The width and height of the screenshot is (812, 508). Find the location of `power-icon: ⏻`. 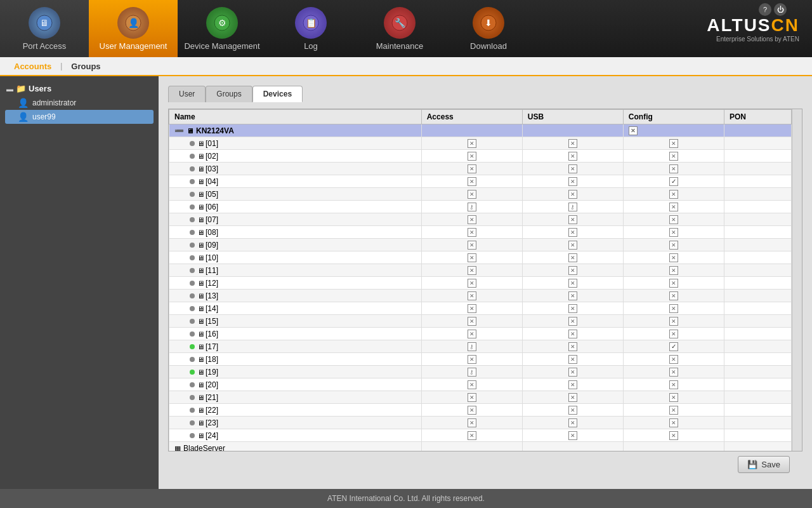

power-icon: ⏻ is located at coordinates (780, 10).